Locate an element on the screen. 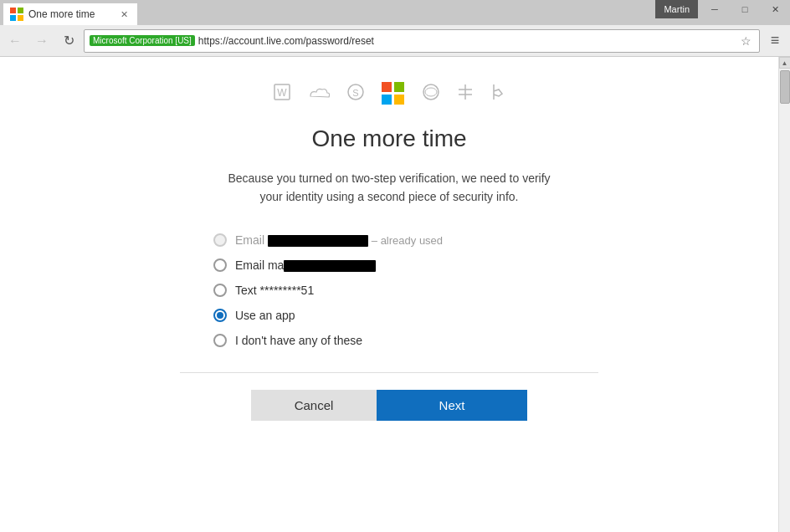 The width and height of the screenshot is (790, 532). microsoft-logo is located at coordinates (393, 94).